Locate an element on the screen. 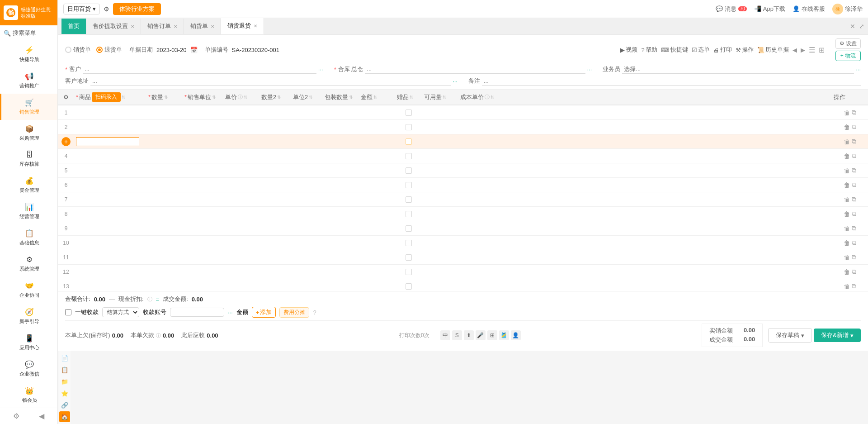  icon7: 👤 is located at coordinates (516, 335).